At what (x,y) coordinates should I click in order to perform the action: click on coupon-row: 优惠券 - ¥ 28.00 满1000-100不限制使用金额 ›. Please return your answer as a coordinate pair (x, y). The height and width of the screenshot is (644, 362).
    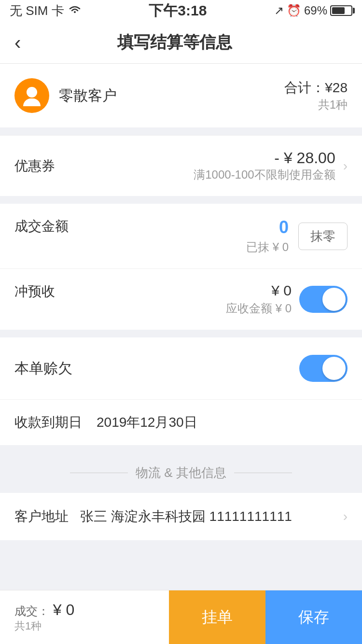
    Looking at the image, I should click on (181, 166).